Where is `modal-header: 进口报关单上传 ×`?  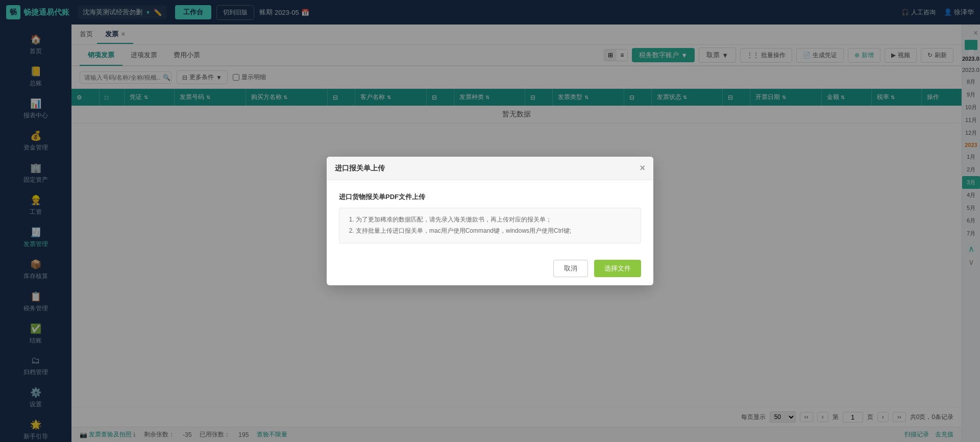
modal-header: 进口报关单上传 × is located at coordinates (490, 168).